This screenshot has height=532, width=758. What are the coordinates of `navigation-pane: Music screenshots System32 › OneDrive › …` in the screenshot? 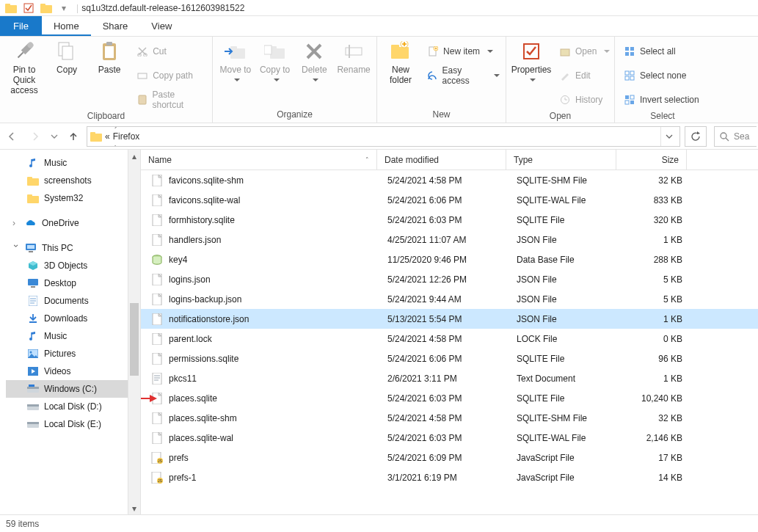 It's located at (70, 332).